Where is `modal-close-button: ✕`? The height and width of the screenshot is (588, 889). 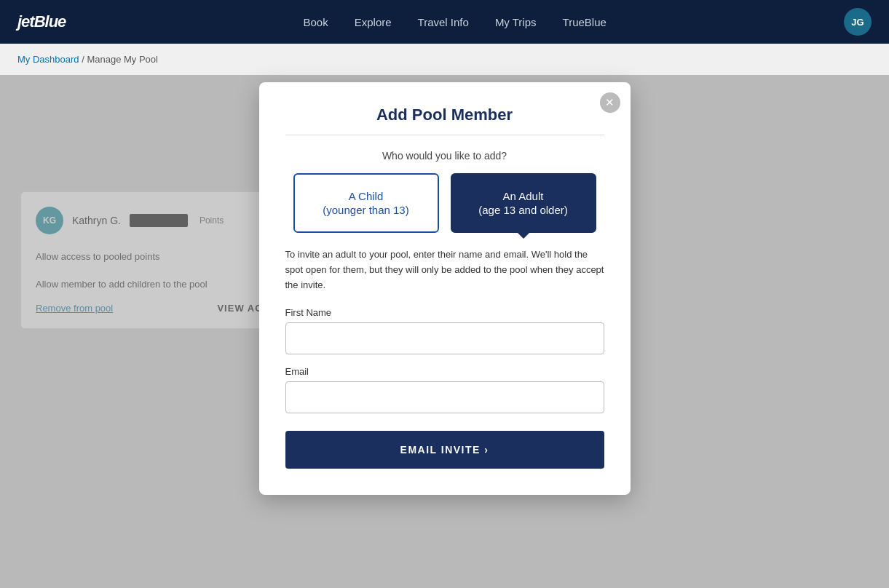 modal-close-button: ✕ is located at coordinates (610, 103).